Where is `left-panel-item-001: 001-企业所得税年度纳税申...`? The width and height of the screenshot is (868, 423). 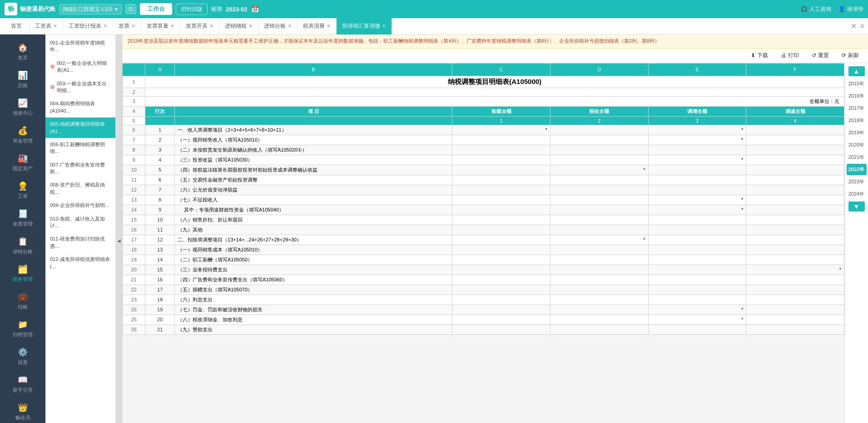 left-panel-item-001: 001-企业所得税年度纳税申... is located at coordinates (80, 46).